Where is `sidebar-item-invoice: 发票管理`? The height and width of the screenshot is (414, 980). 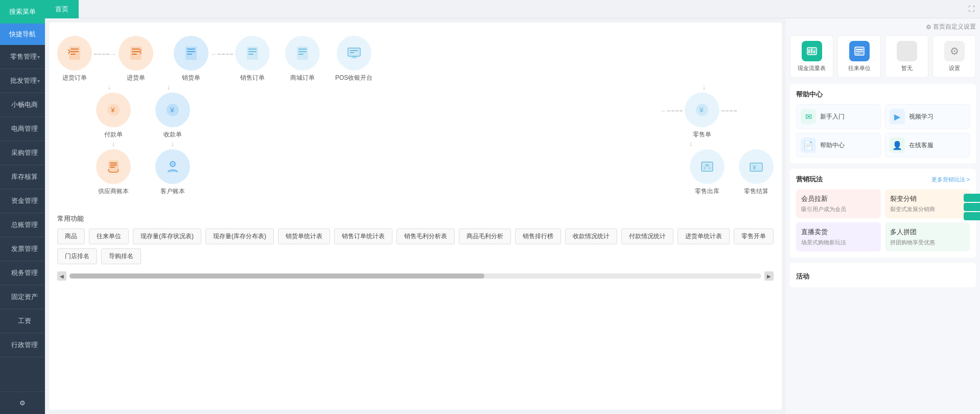 sidebar-item-invoice: 发票管理 is located at coordinates (22, 249).